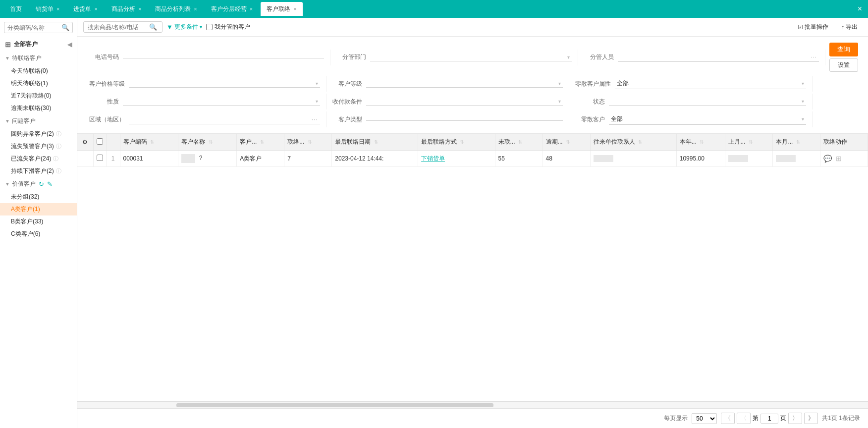 The height and width of the screenshot is (428, 868). Describe the element at coordinates (224, 84) in the screenshot. I see `price-level-input: ▾` at that location.